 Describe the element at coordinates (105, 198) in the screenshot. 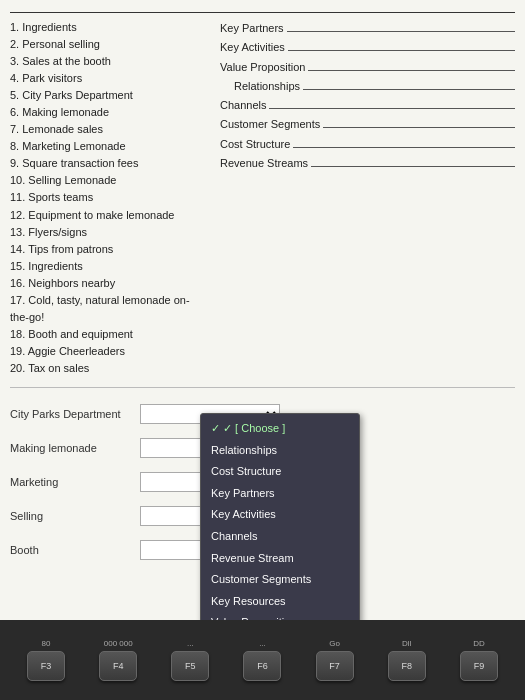

I see `item-row-11: 11. Sports teams` at that location.